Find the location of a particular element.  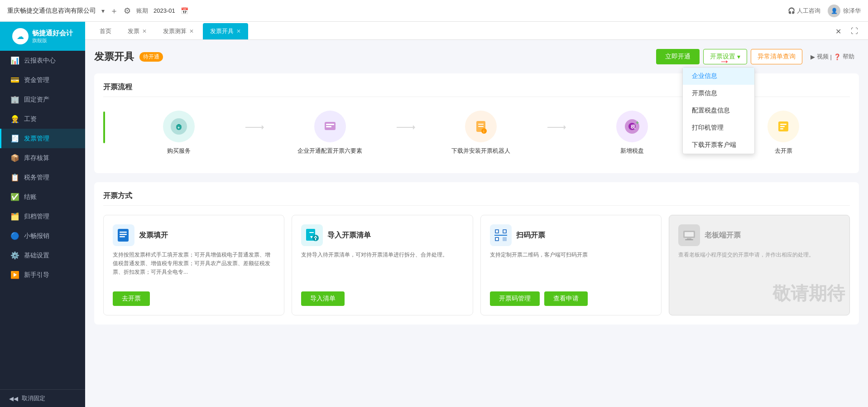

sidebar-item-jiezhang: ✅ 结账 is located at coordinates (43, 197).